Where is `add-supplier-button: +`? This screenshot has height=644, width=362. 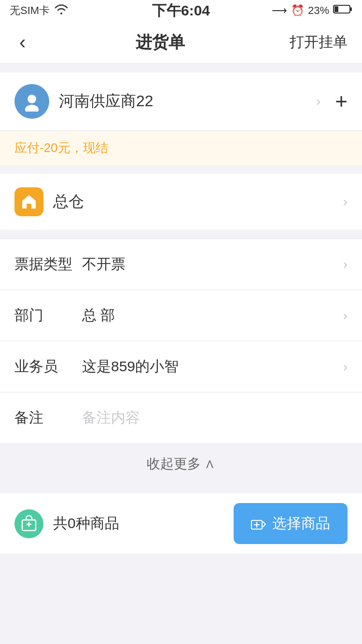 add-supplier-button: + is located at coordinates (341, 101).